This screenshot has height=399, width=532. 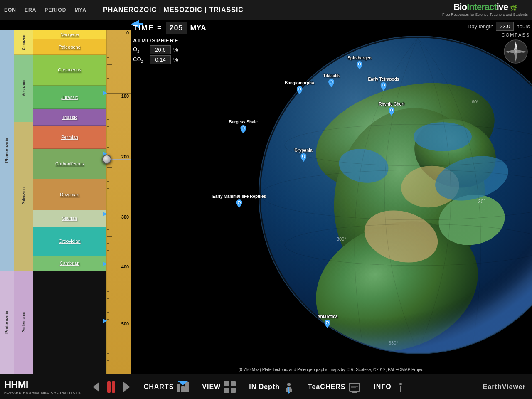 What do you see at coordinates (198, 28) in the screenshot?
I see `time-unit: MYA` at bounding box center [198, 28].